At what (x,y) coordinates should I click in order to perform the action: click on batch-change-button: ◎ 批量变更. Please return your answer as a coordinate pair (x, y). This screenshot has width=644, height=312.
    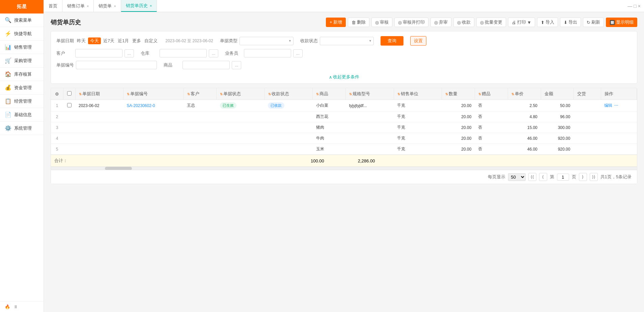
    Looking at the image, I should click on (491, 22).